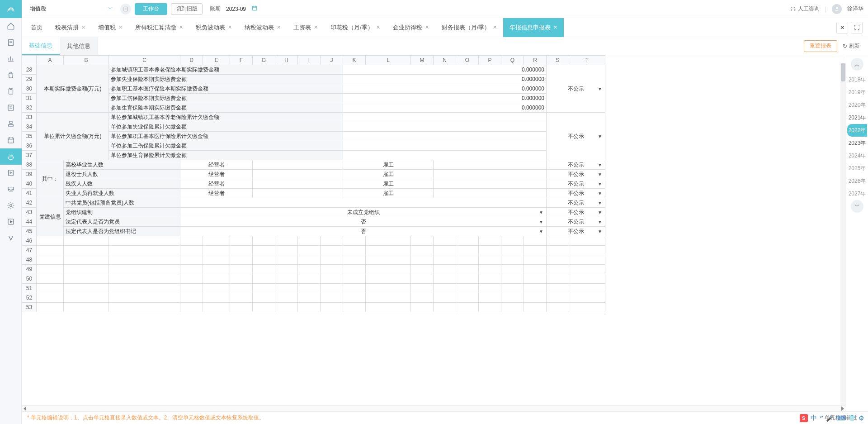 This screenshot has width=868, height=424. Describe the element at coordinates (11, 173) in the screenshot. I see `export-icon` at that location.